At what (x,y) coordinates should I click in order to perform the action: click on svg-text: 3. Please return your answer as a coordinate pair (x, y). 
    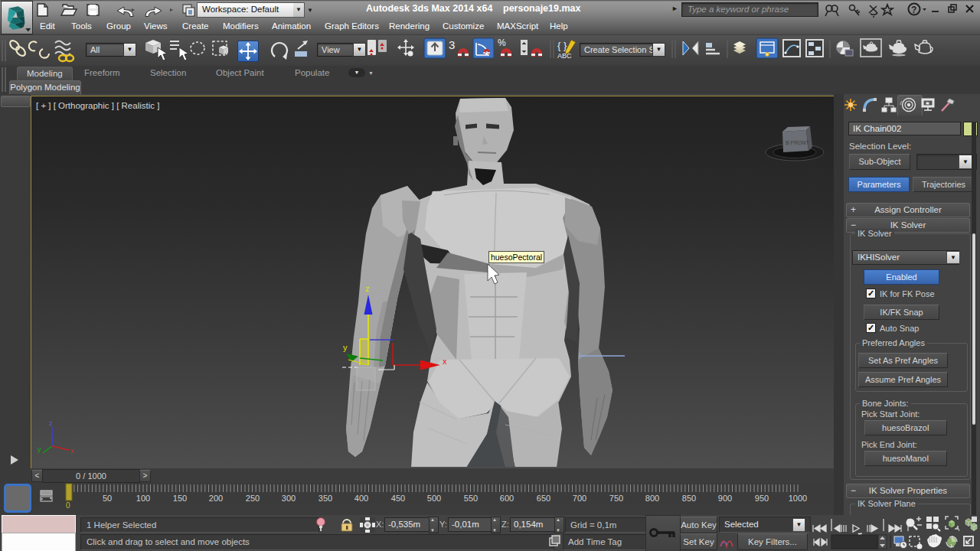
    Looking at the image, I should click on (452, 44).